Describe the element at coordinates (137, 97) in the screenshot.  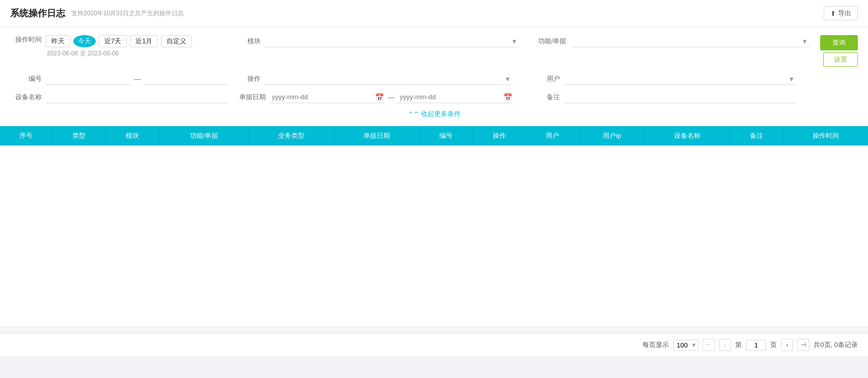
I see `device-input` at that location.